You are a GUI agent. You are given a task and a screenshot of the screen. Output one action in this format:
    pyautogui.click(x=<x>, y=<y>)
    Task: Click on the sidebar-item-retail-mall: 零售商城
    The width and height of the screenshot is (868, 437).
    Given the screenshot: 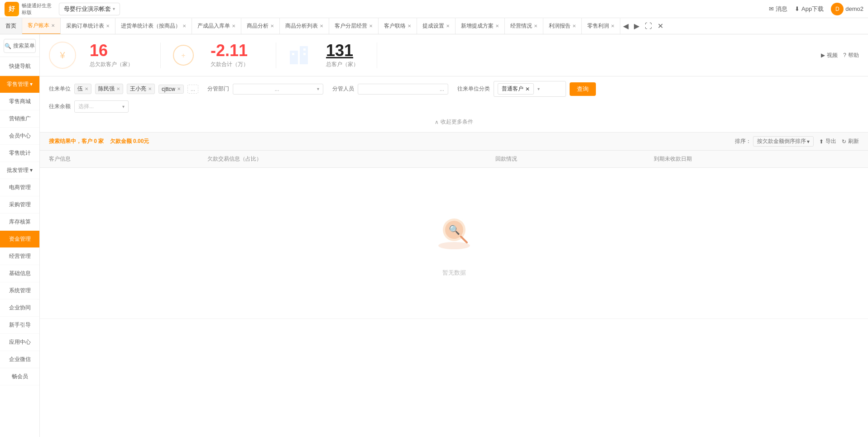 What is the action you would take?
    pyautogui.click(x=20, y=102)
    